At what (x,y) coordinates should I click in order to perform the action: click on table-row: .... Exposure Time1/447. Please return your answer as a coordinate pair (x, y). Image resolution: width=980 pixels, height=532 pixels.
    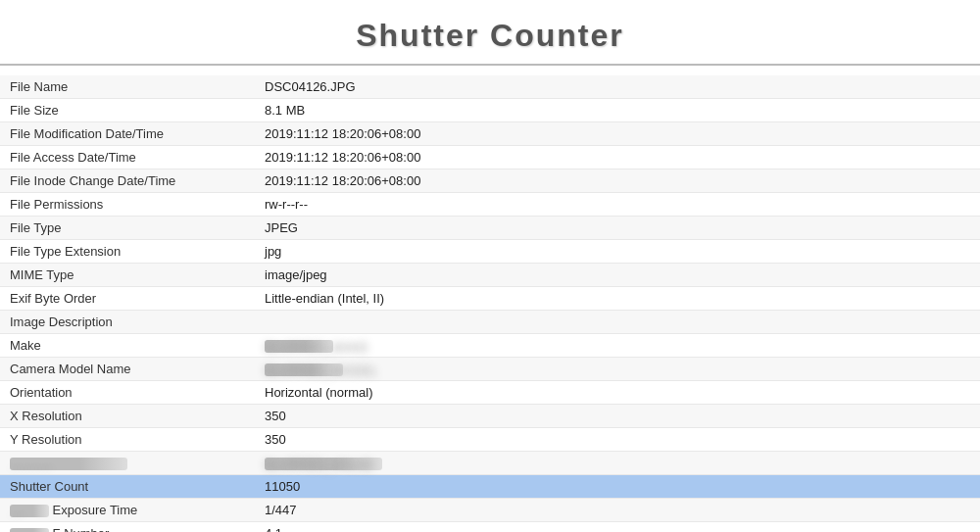
    Looking at the image, I should click on (490, 510).